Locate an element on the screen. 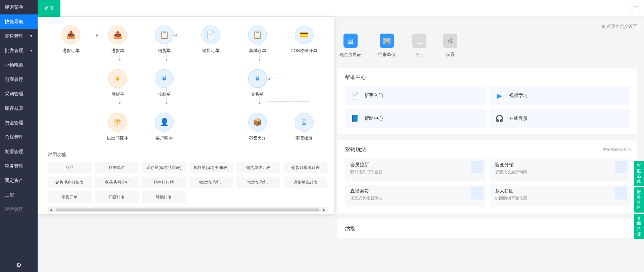  sidebar-item-quicknav: 快捷导航 is located at coordinates (19, 21).